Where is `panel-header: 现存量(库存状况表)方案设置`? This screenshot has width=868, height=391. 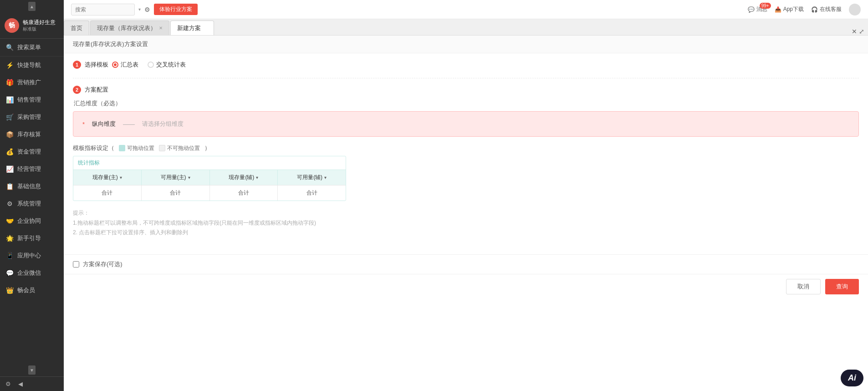 panel-header: 现存量(库存状况表)方案设置 is located at coordinates (466, 45).